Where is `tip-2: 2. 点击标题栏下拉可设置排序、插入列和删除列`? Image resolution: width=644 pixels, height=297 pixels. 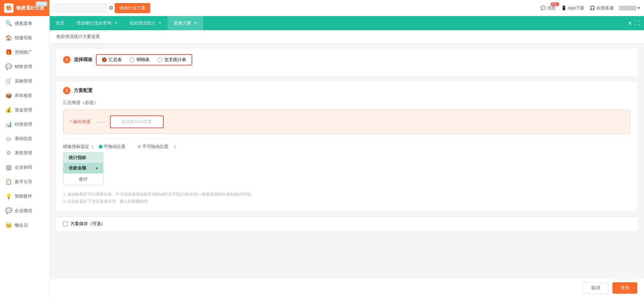 tip-2: 2. 点击标题栏下拉可设置排序、插入列和删除列 is located at coordinates (347, 201).